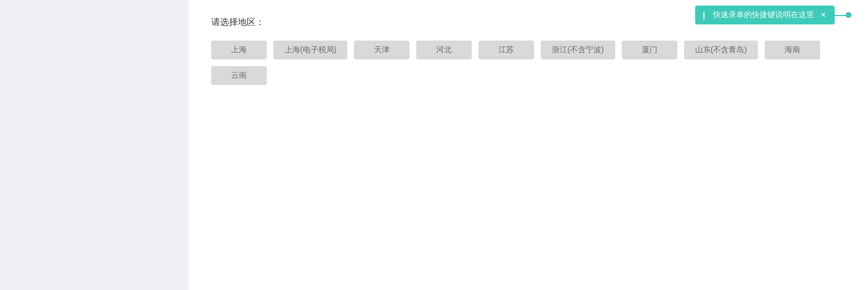 The height and width of the screenshot is (290, 868). What do you see at coordinates (310, 50) in the screenshot?
I see `region-button-shanghai-etax: 上海(电子税局)` at bounding box center [310, 50].